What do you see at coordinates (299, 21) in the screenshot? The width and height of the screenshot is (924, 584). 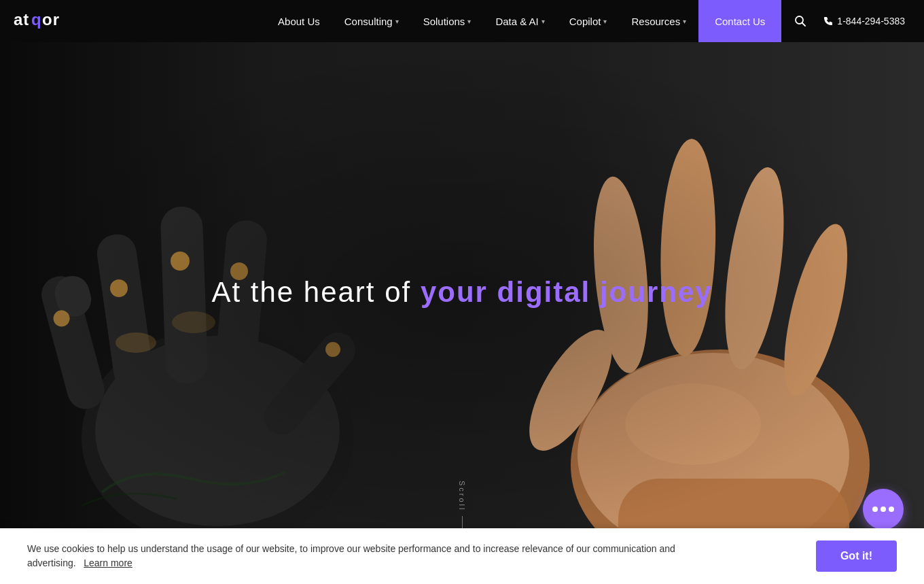 I see `nav-about: About Us` at bounding box center [299, 21].